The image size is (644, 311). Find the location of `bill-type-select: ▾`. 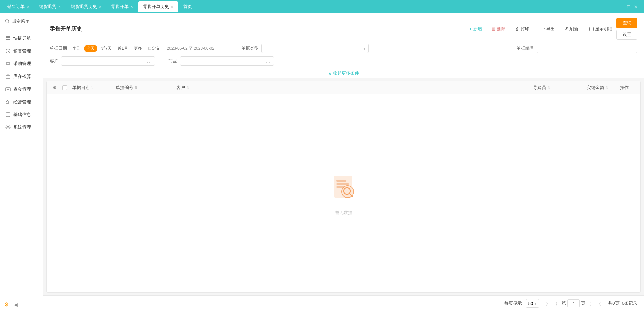

bill-type-select: ▾ is located at coordinates (315, 48).